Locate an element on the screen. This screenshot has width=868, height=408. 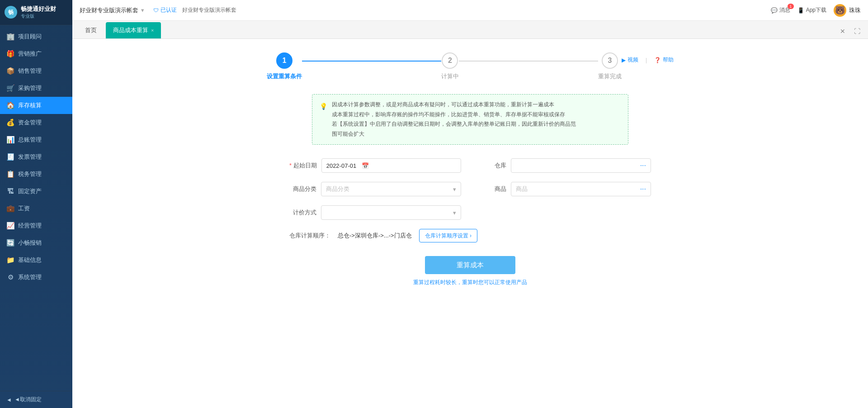
sidebar-item-label-finance: 资金管理 is located at coordinates (42, 123).